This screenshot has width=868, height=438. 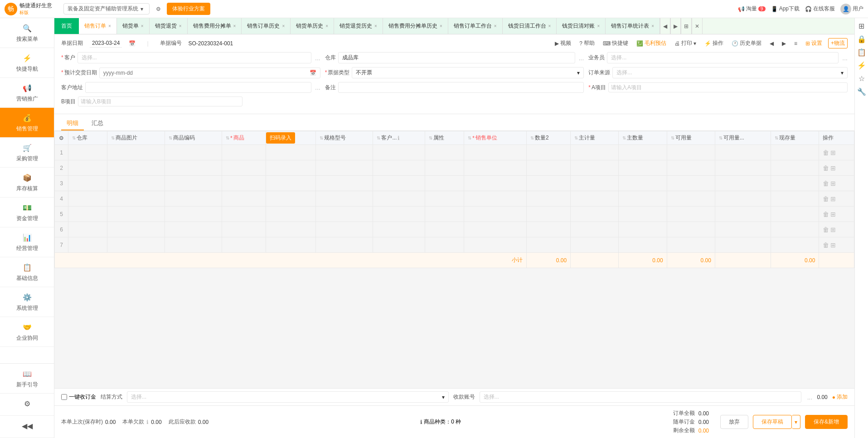 What do you see at coordinates (587, 43) in the screenshot?
I see `help-btn: ? 帮助` at bounding box center [587, 43].